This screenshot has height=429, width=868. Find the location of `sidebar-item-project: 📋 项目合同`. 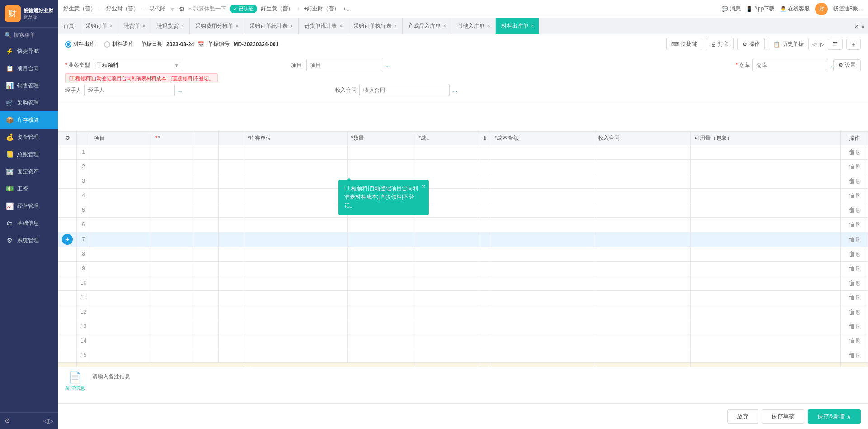

sidebar-item-project: 📋 项目合同 is located at coordinates (29, 68).